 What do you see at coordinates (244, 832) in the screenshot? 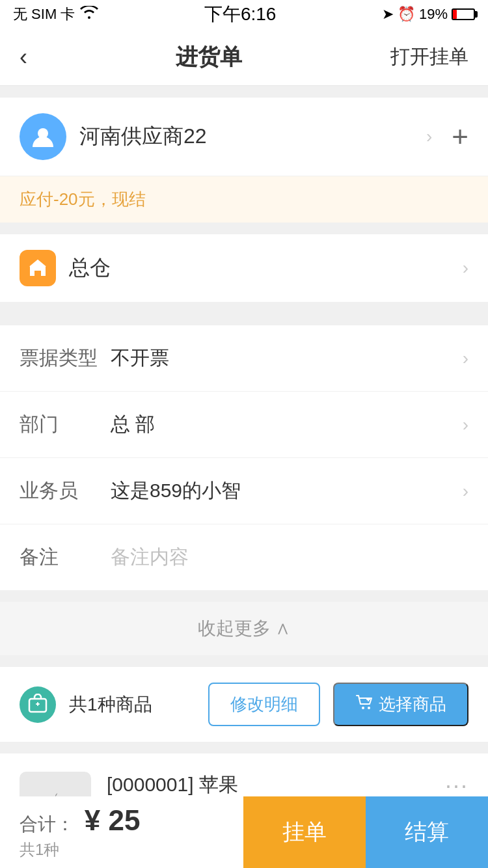
I see `bottom-bar: 合计： ¥ 25 共1种 挂单 结算` at bounding box center [244, 832].